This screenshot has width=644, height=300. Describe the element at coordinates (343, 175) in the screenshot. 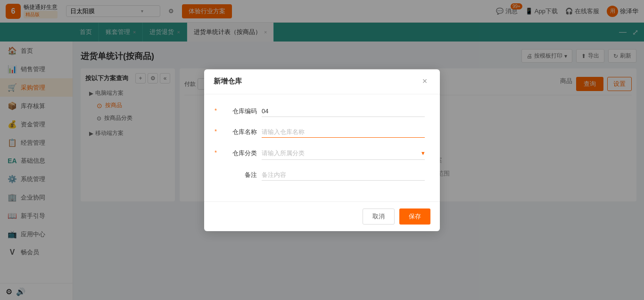

I see `note-input` at that location.